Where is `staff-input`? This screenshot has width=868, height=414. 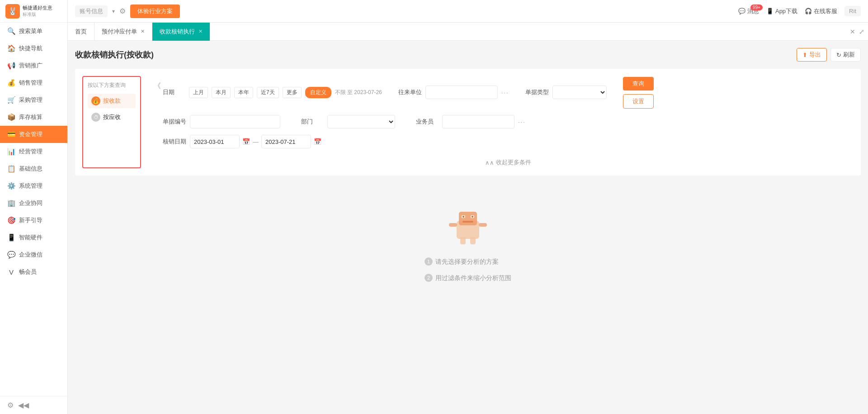 staff-input is located at coordinates (478, 122).